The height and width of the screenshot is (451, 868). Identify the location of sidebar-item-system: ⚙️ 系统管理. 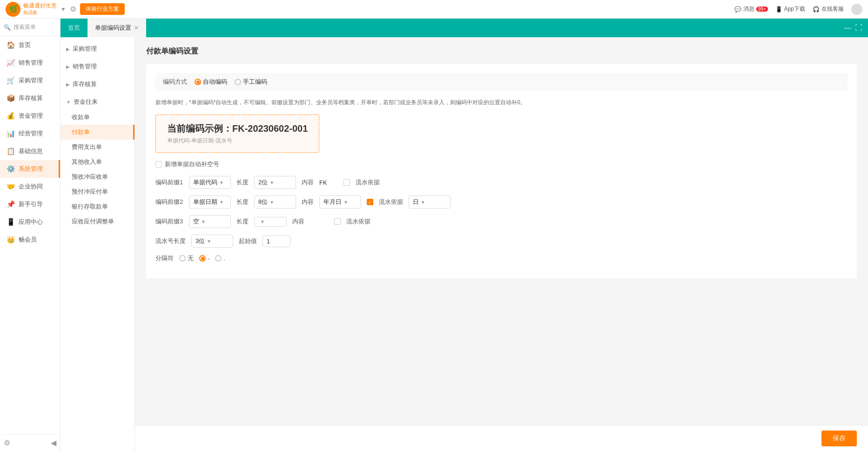
(30, 169).